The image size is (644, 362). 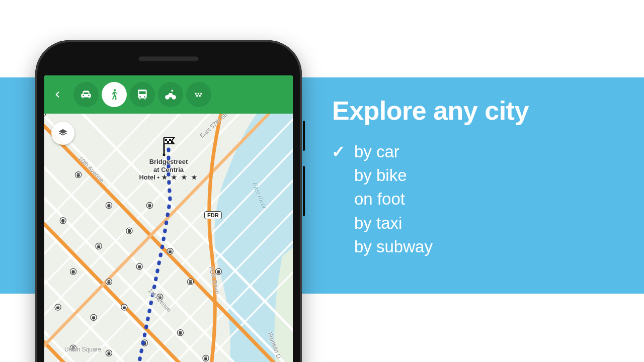 What do you see at coordinates (378, 223) in the screenshot?
I see `promo-item-label: by taxi` at bounding box center [378, 223].